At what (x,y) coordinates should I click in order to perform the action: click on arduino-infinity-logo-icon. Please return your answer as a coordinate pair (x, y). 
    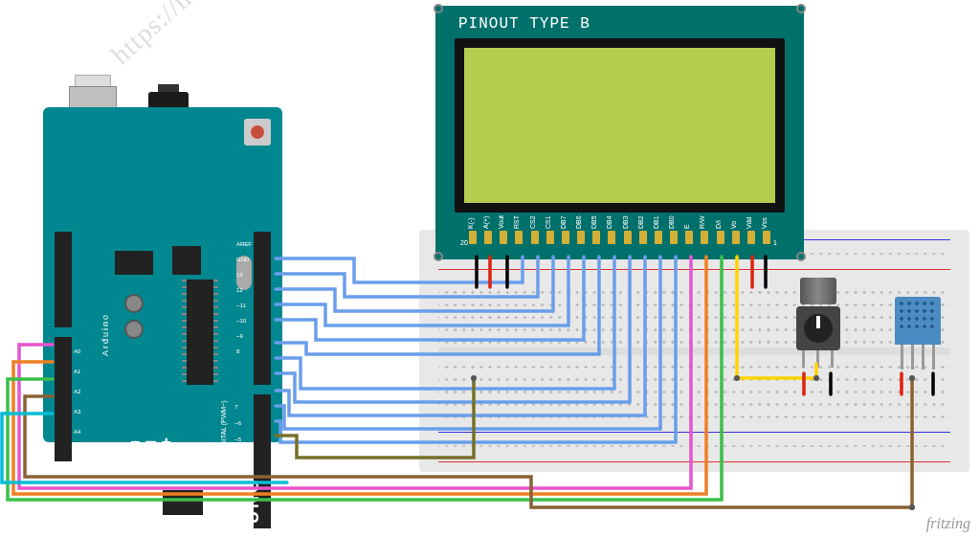
    Looking at the image, I should click on (151, 442).